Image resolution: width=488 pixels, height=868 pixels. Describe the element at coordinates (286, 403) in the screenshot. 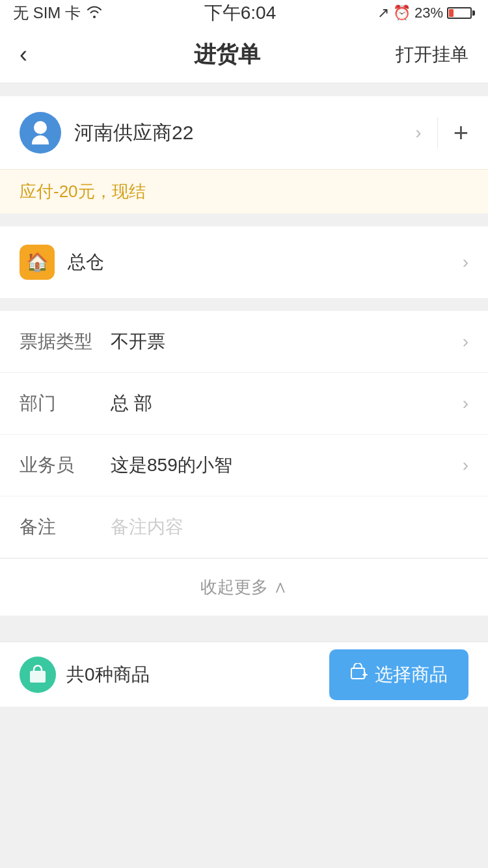

I see `dept-value: 总 部` at that location.